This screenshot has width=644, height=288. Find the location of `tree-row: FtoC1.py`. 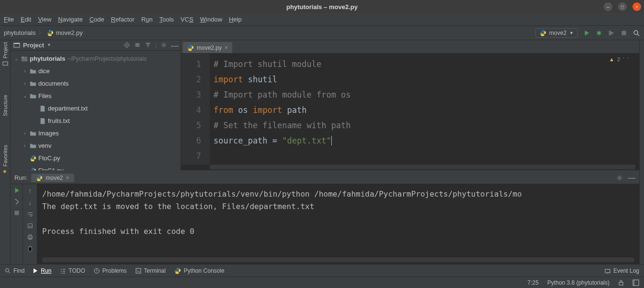

tree-row: FtoC1.py is located at coordinates (96, 167).